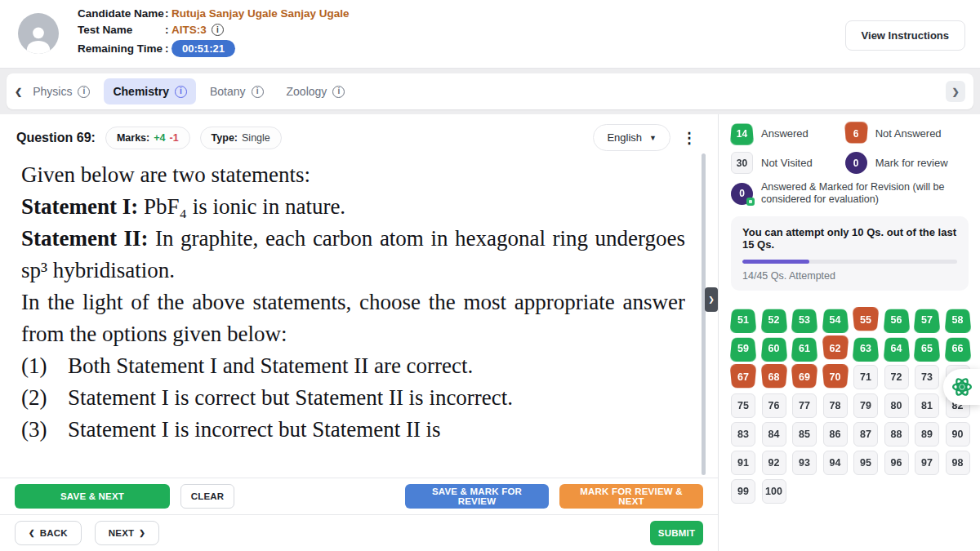 The image size is (980, 551). I want to click on palette-cell-54: 54, so click(835, 320).